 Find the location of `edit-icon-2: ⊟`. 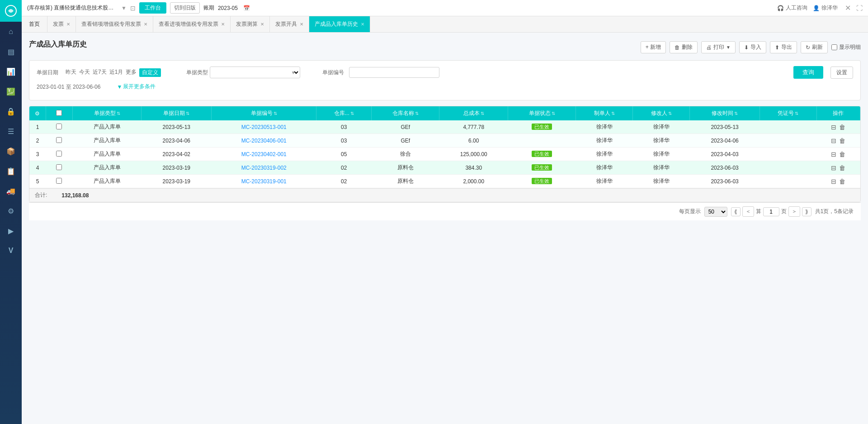

edit-icon-2: ⊟ is located at coordinates (834, 141).